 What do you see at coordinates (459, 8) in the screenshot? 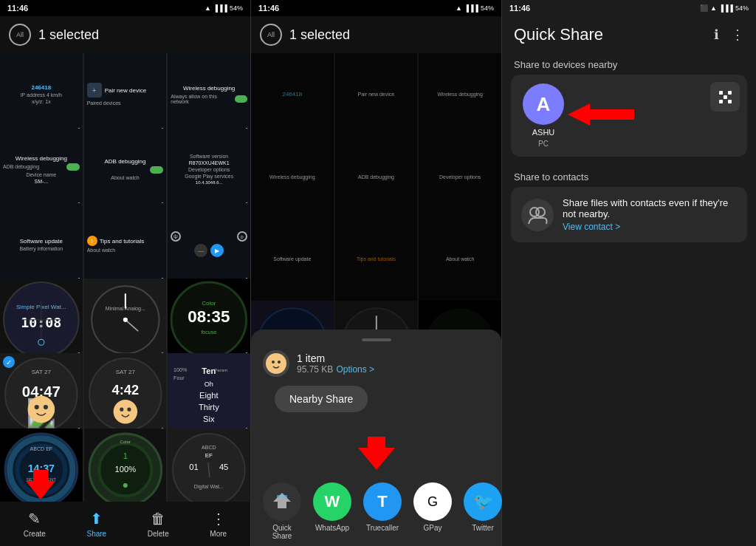
I see `wifi-icon: ▲` at bounding box center [459, 8].